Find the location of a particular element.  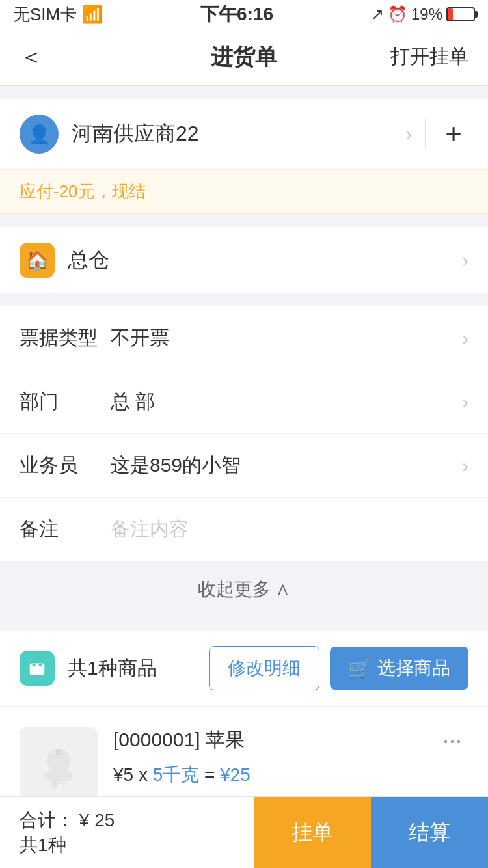

product-info: [0000001] 苹果 ¥5 x 5千克 = ¥25 is located at coordinates (275, 757).